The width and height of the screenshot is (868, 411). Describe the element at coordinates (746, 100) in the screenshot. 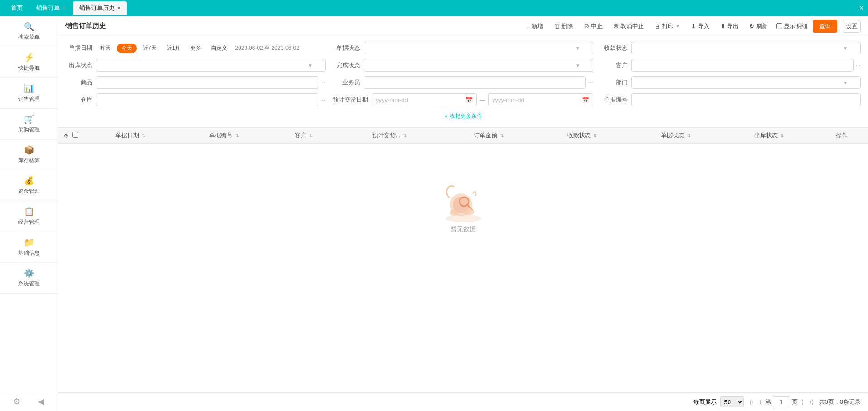

I see `bill-number-input` at that location.